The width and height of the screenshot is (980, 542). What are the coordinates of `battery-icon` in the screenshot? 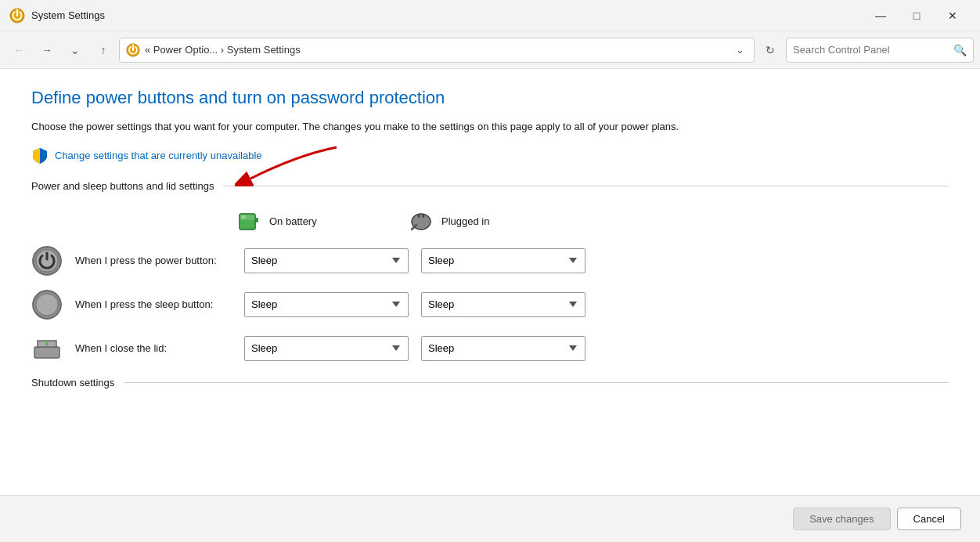 It's located at (249, 222).